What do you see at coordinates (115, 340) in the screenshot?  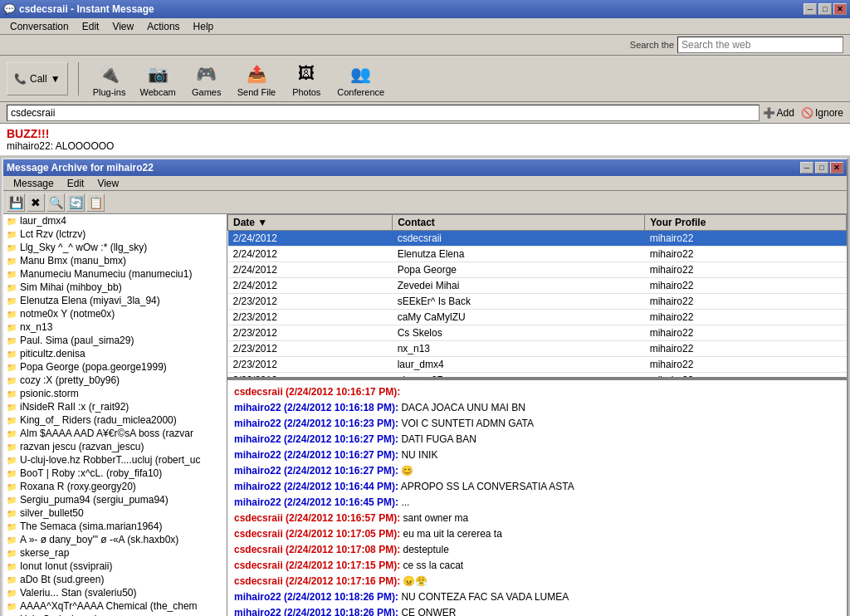 I see `contact-item: 📁Paul. Sima (paul_sima29)` at bounding box center [115, 340].